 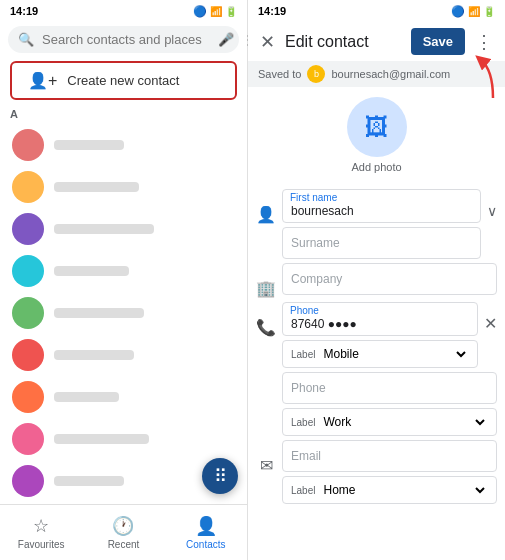 I want to click on nav-contacts: 👤 Contacts, so click(x=206, y=532).